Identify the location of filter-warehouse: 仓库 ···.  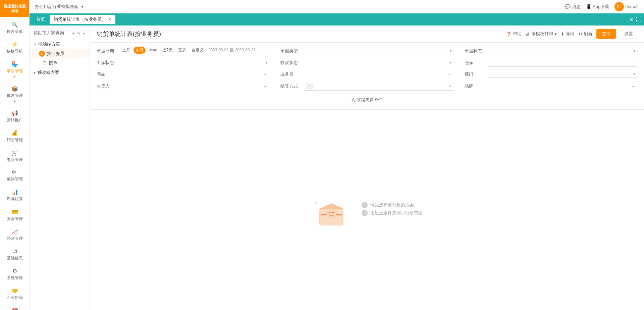
(551, 63).